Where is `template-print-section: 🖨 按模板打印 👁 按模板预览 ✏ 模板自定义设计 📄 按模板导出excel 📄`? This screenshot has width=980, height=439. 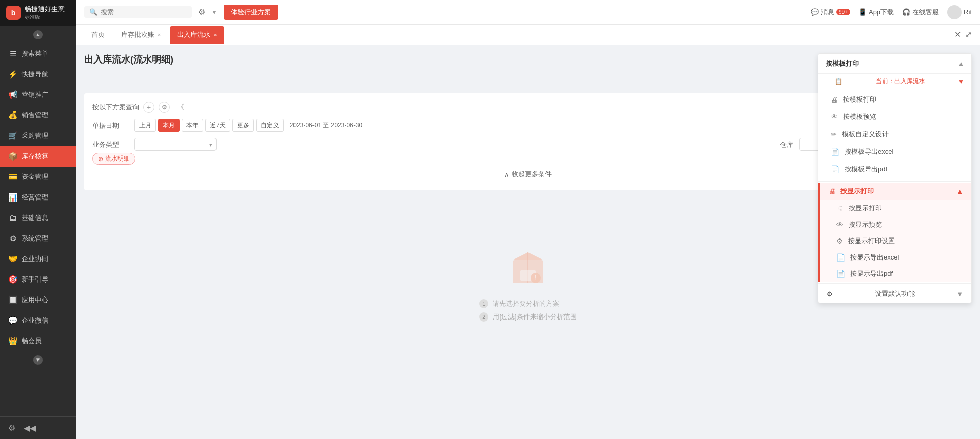
template-print-section: 🖨 按模板打印 👁 按模板预览 ✏ 模板自定义设计 📄 按模板导出excel 📄 is located at coordinates (895, 134).